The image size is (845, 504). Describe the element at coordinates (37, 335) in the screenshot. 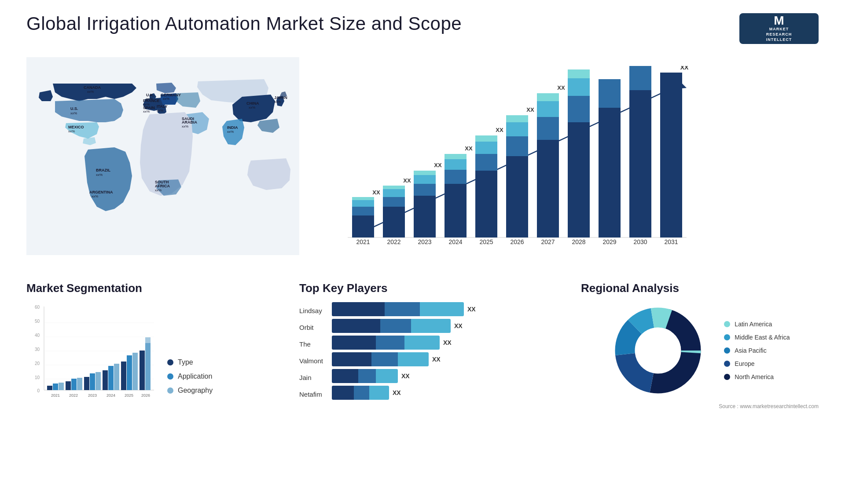

I see `svg-text: 40` at that location.